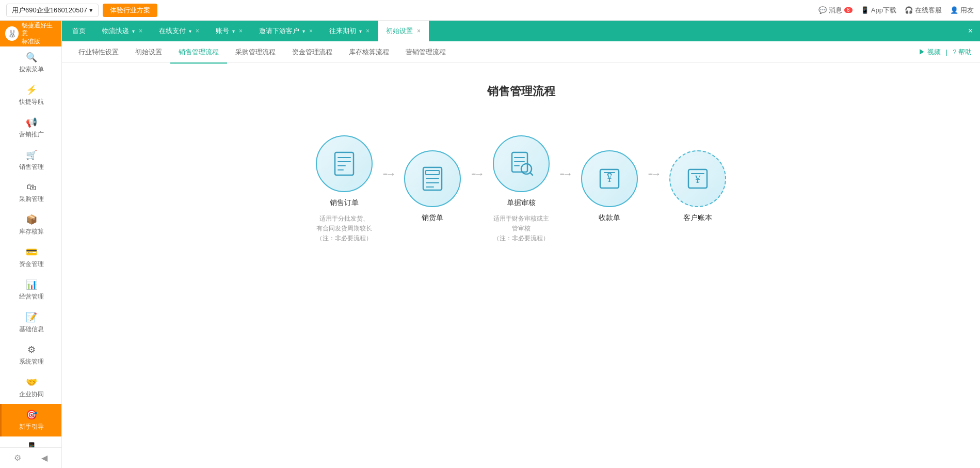 Image resolution: width=980 pixels, height=468 pixels. What do you see at coordinates (31, 167) in the screenshot?
I see `sidebar-item-label: 销售管理` at bounding box center [31, 167].